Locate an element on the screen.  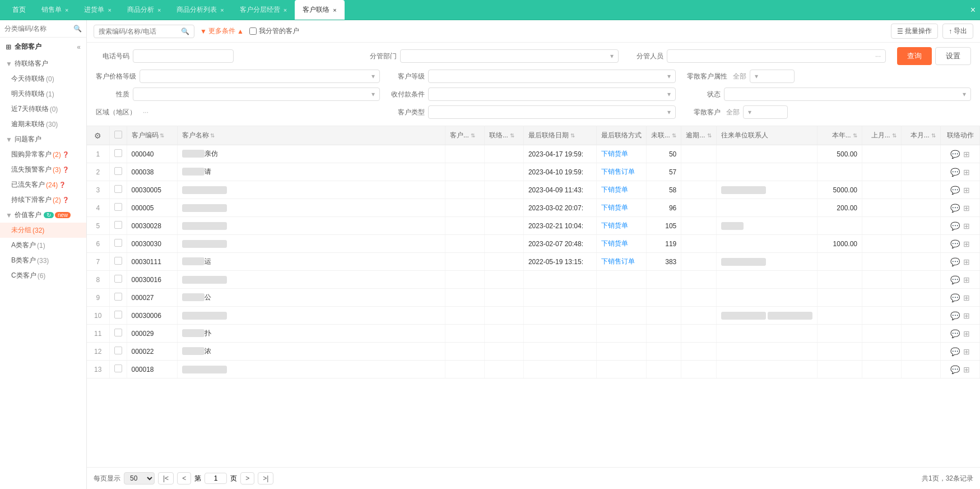
reset-button: 设置 is located at coordinates (953, 56).